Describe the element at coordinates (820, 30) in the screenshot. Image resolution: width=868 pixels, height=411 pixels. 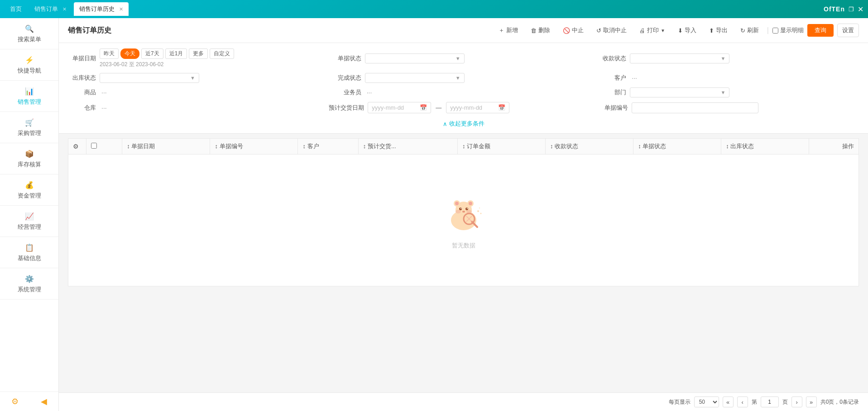
I see `query-button: 查询` at that location.